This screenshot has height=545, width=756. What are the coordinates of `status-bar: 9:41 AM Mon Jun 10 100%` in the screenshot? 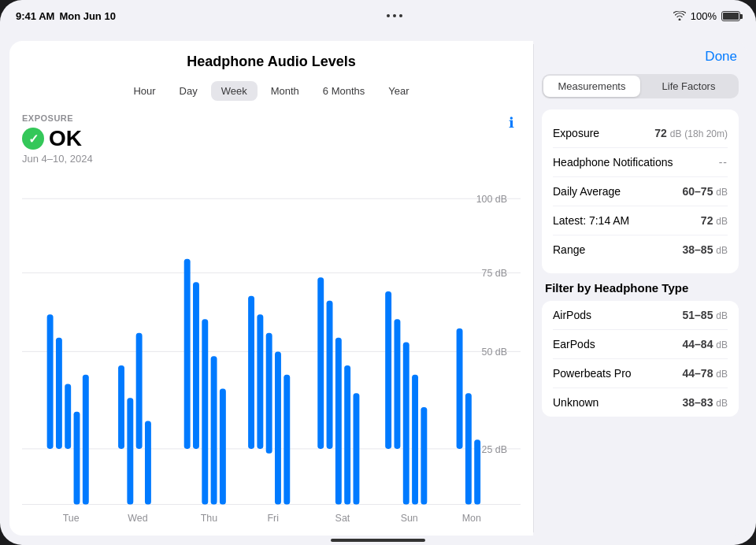 It's located at (378, 16).